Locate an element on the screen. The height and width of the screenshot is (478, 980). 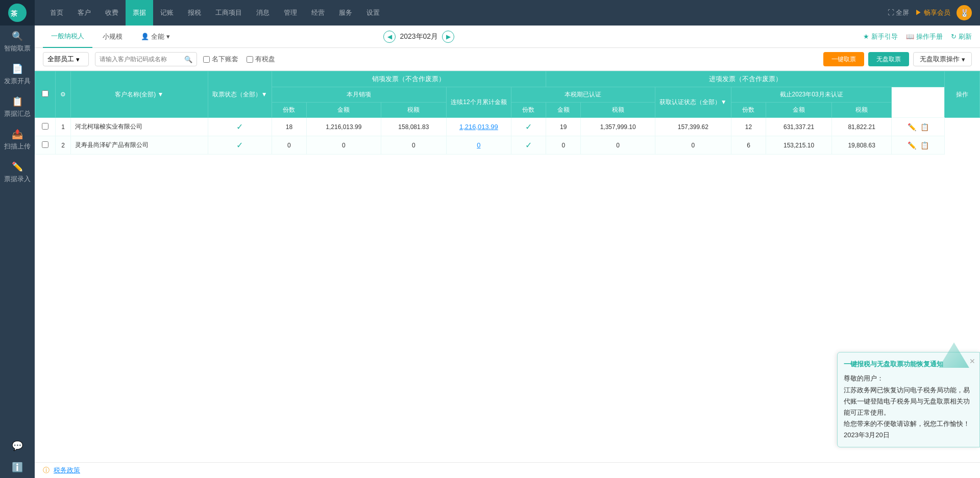
nav-billing: 收费 is located at coordinates (112, 13).